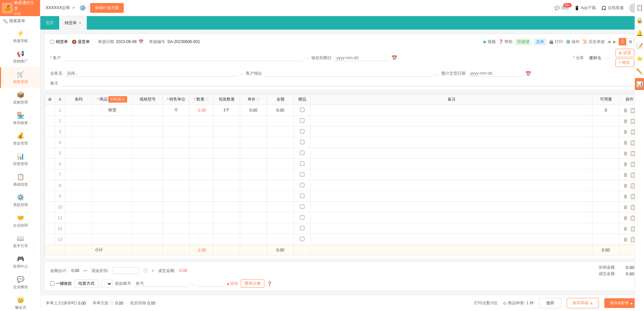 Image resolution: width=644 pixels, height=311 pixels. What do you see at coordinates (112, 110) in the screenshot?
I see `goods-cell: 拆货` at bounding box center [112, 110].